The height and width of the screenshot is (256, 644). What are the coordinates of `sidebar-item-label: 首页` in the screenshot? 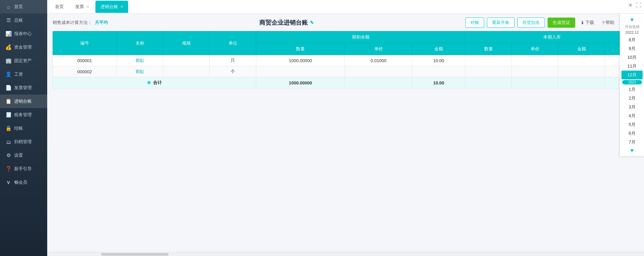 It's located at (19, 7).